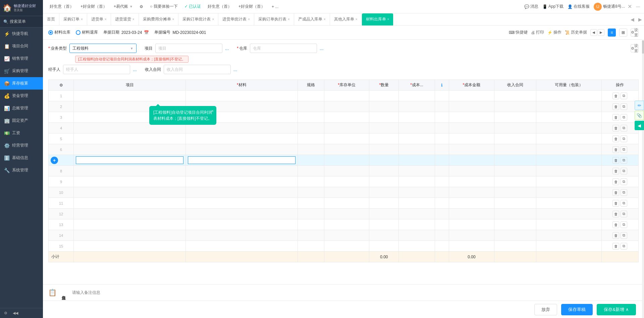  What do you see at coordinates (623, 33) in the screenshot?
I see `view-grid-btn: ⊞` at bounding box center [623, 33].